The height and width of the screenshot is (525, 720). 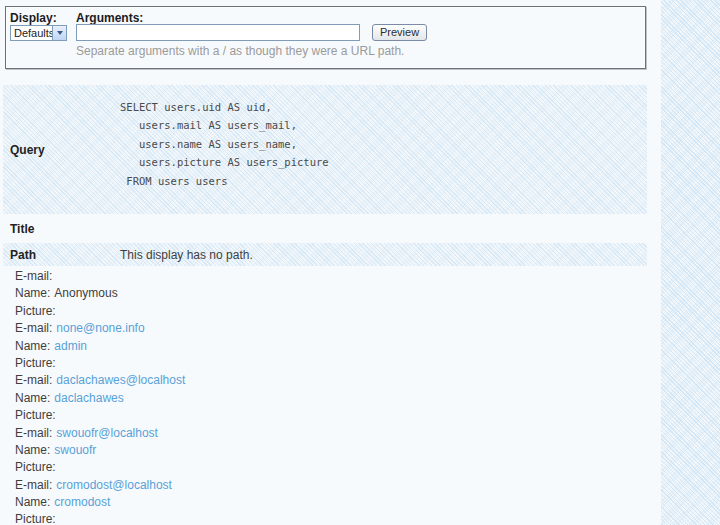 I want to click on preview-button: Preview, so click(x=400, y=32).